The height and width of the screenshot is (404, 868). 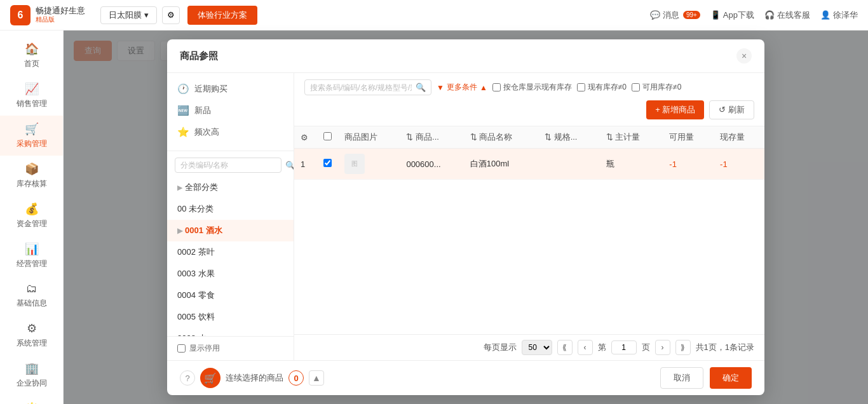 I want to click on col-spec: ⇅ 规格..., so click(x=569, y=137).